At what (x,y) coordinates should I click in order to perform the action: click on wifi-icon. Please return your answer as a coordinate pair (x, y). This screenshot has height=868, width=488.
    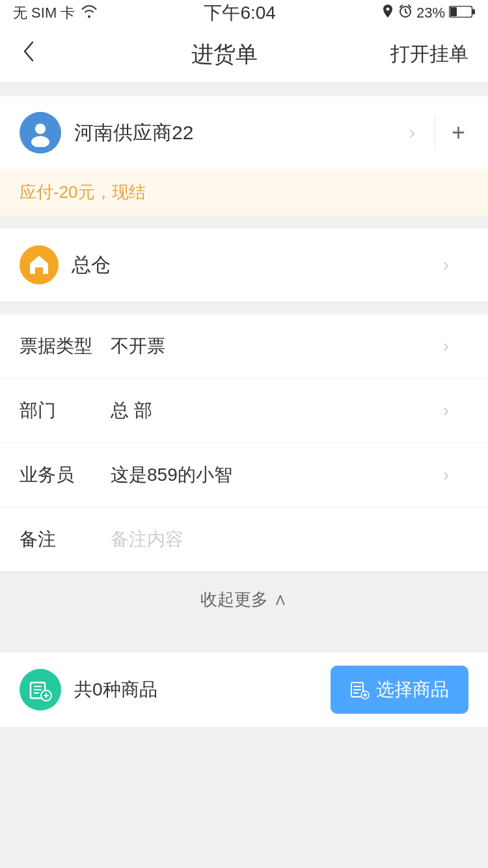
    Looking at the image, I should click on (89, 13).